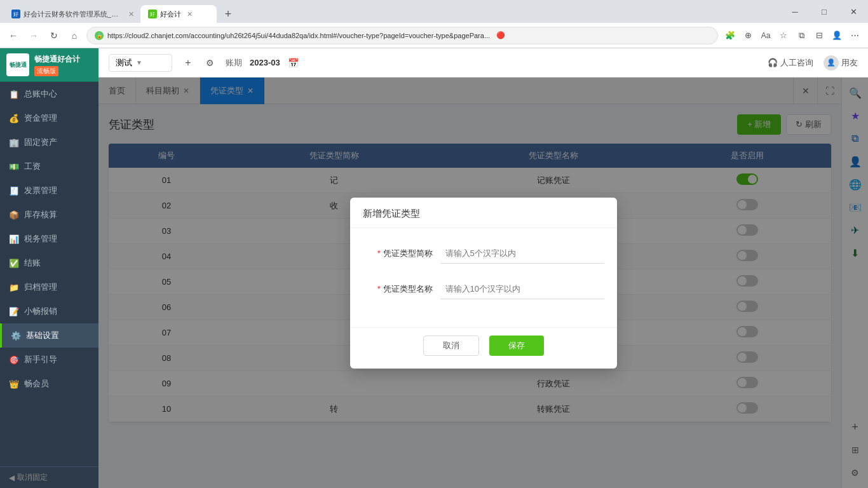 This screenshot has height=488, width=868. Describe the element at coordinates (398, 289) in the screenshot. I see `name-label: * 凭证类型名称` at that location.